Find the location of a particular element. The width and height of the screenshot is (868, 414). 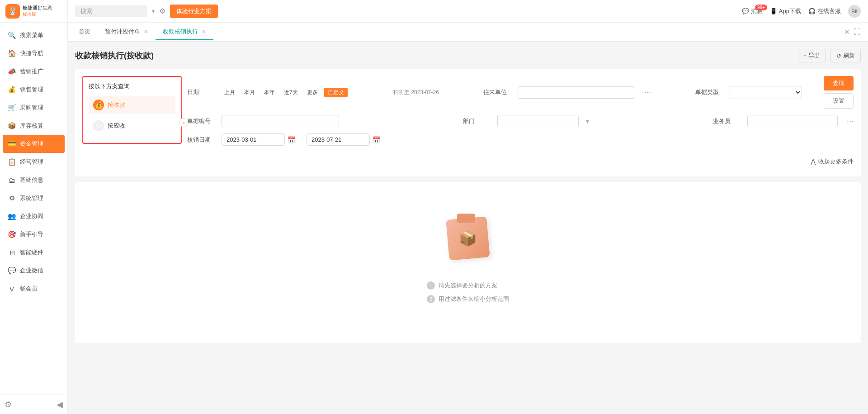

empty-box: 📦 is located at coordinates (468, 238).